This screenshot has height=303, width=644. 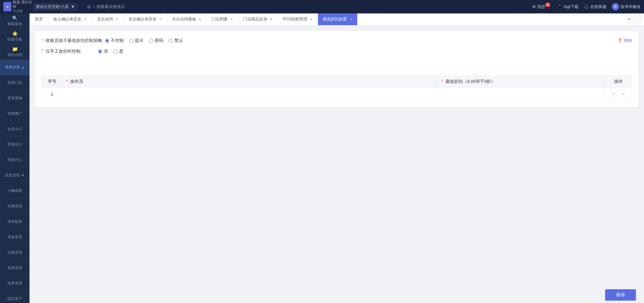 What do you see at coordinates (298, 19) in the screenshot?
I see `tab-pos-password: POS加密管理 ×` at bounding box center [298, 19].